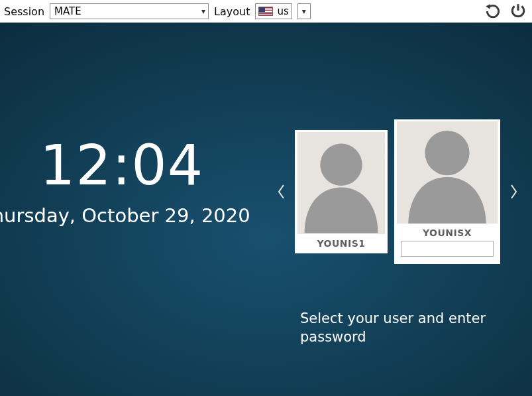  I want to click on us-flag-icon, so click(266, 11).